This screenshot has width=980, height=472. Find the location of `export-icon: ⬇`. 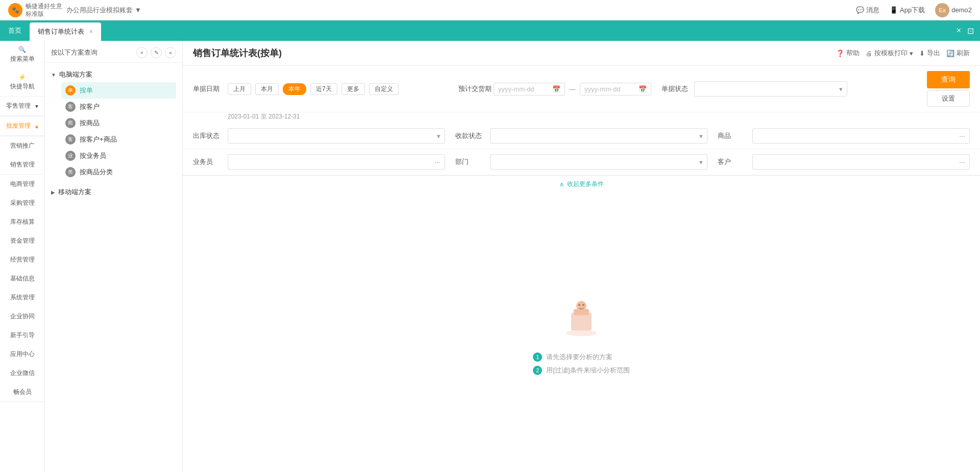

export-icon: ⬇ is located at coordinates (922, 53).